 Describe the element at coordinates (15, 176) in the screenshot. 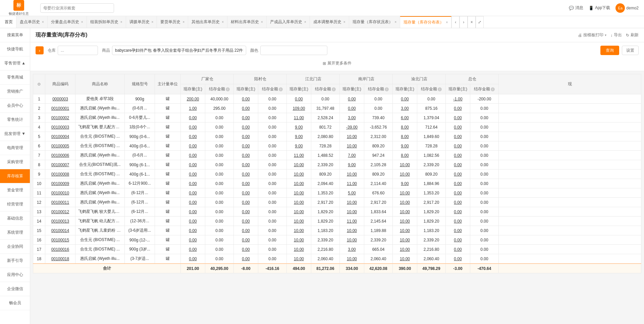

I see `sidebar-item-inventory: 库存核算` at that location.